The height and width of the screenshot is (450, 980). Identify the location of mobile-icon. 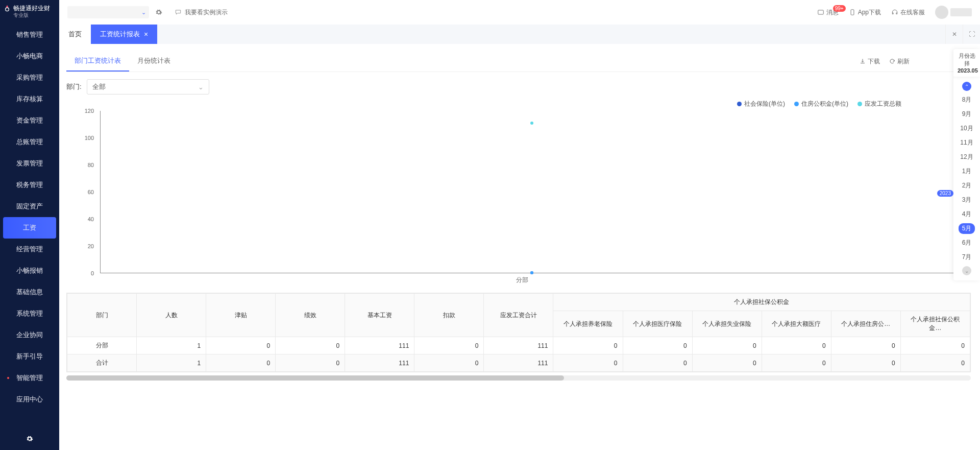
(852, 12).